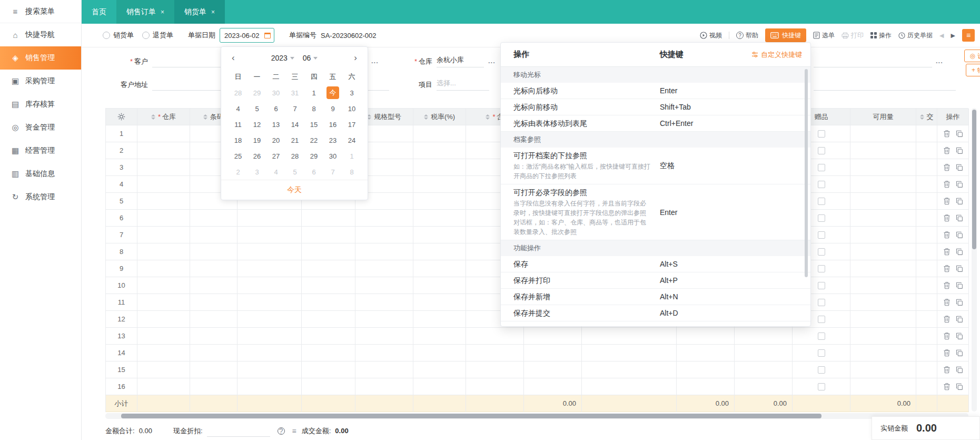  I want to click on calendar-day-cell: 6, so click(314, 172).